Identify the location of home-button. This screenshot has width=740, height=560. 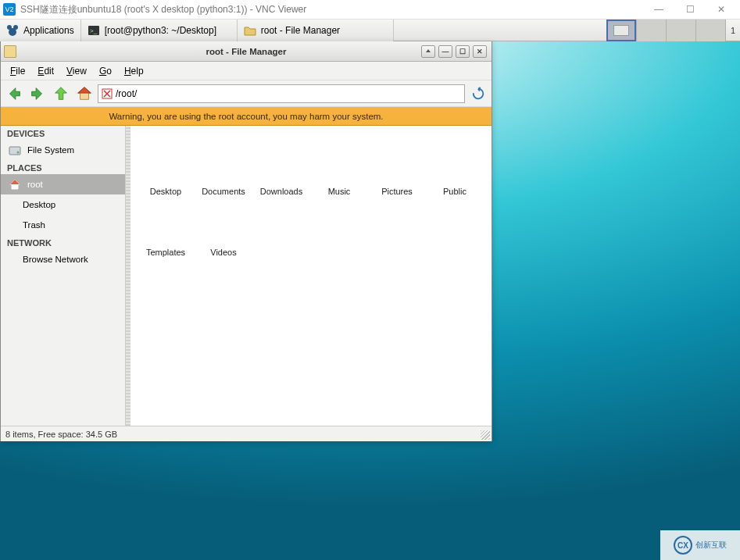
(84, 94).